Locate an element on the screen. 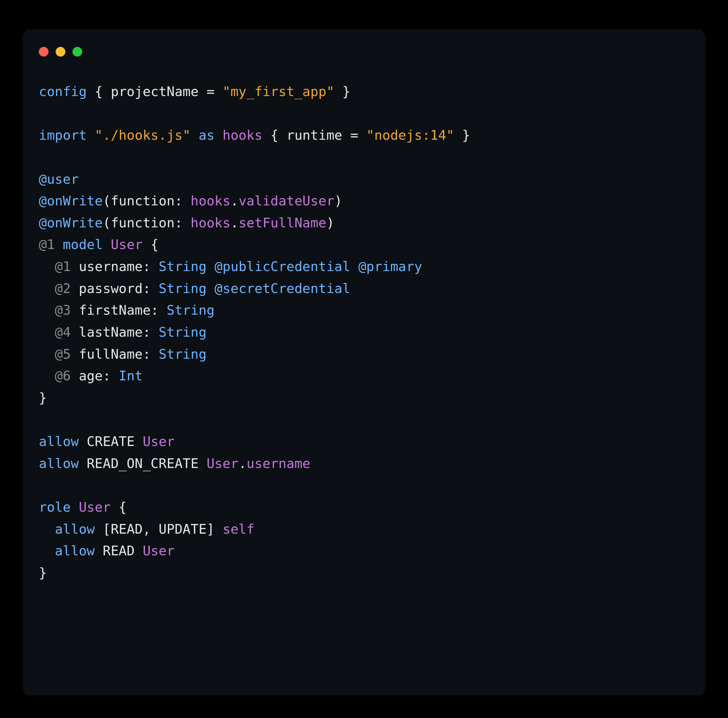  code-token: as is located at coordinates (206, 135).